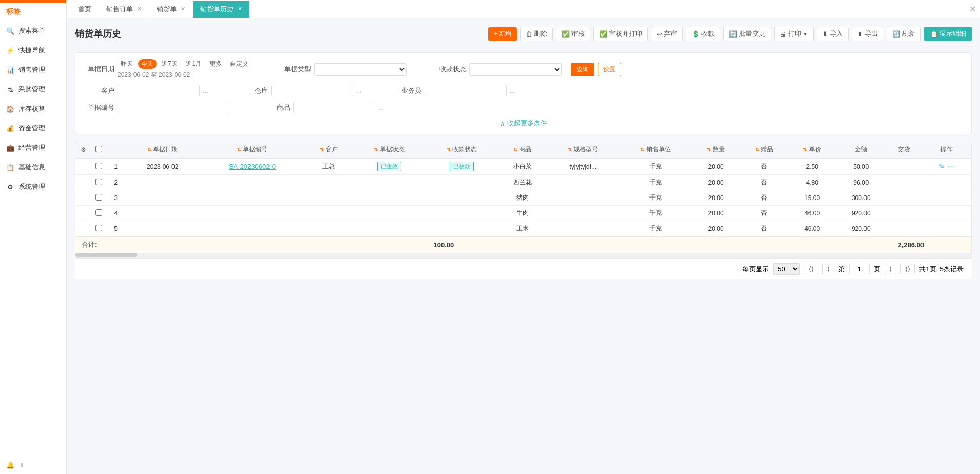 The height and width of the screenshot is (474, 980). What do you see at coordinates (842, 269) in the screenshot?
I see `page-label: 第` at bounding box center [842, 269].